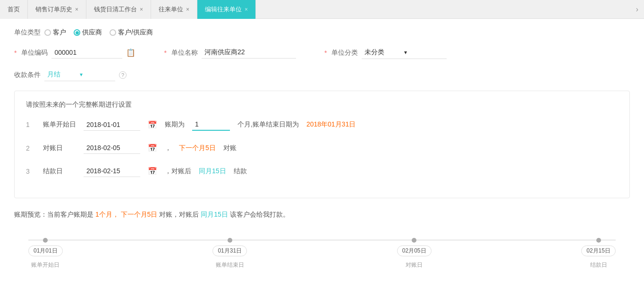  Describe the element at coordinates (153, 148) in the screenshot. I see `period-calendar-2: 📅` at that location.